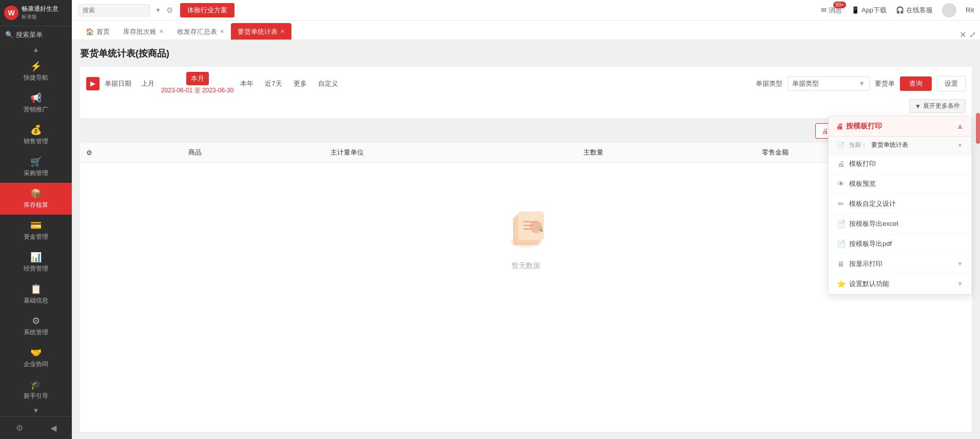 Image resolution: width=980 pixels, height=439 pixels. I want to click on tab-close-receipt-summary: ✕, so click(222, 32).